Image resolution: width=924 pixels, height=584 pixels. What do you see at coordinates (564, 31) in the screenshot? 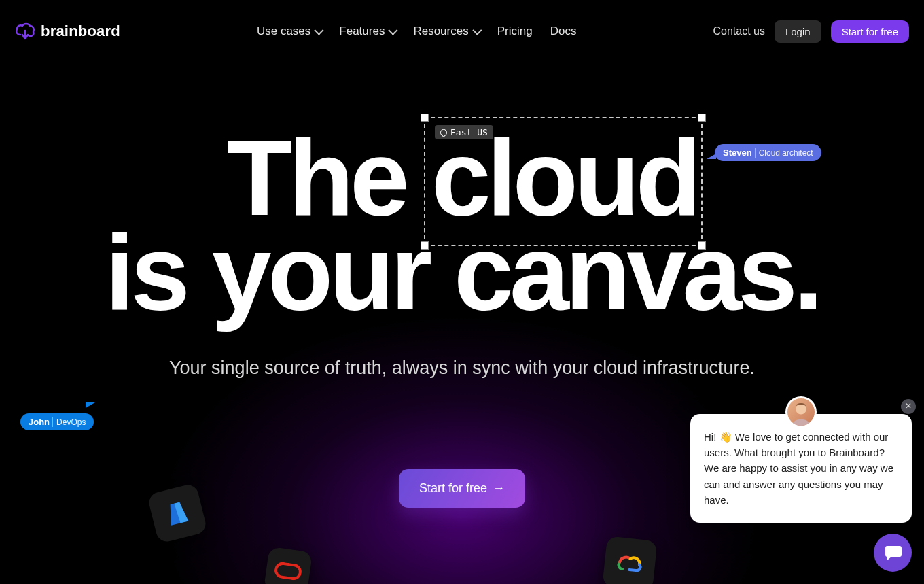
I see `nav-docs-label: Docs` at bounding box center [564, 31].